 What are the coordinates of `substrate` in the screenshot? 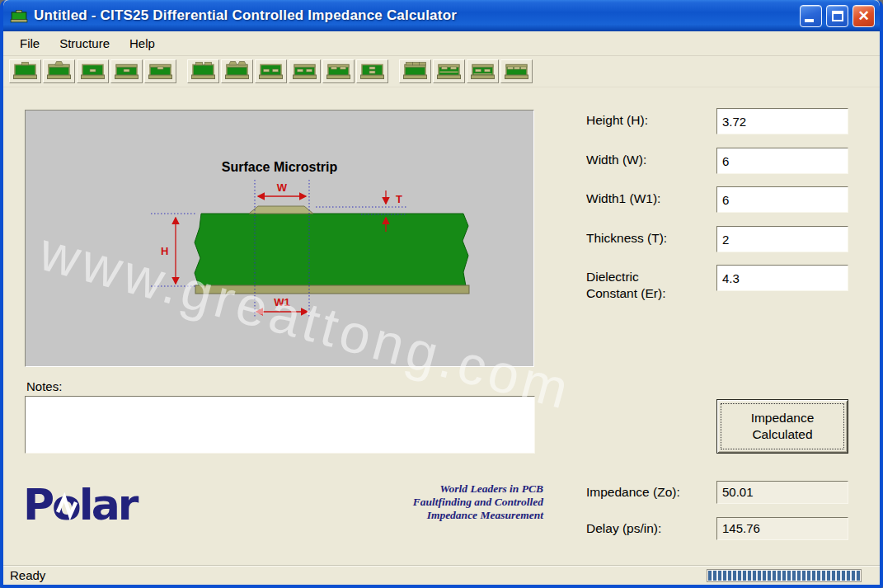 It's located at (331, 250).